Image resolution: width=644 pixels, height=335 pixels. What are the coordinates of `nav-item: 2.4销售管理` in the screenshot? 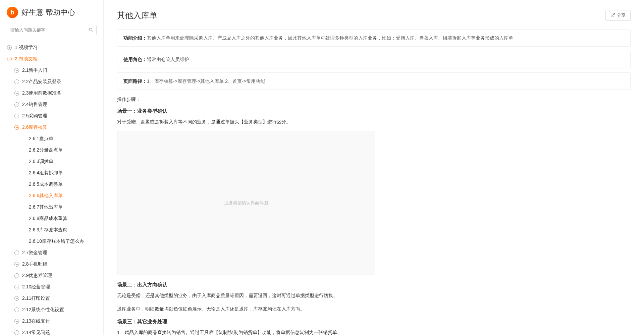 It's located at (55, 105).